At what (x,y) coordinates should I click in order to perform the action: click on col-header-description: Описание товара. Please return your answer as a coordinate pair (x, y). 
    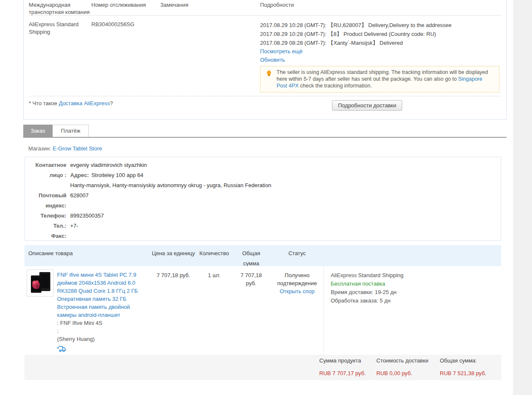
    Looking at the image, I should click on (87, 256).